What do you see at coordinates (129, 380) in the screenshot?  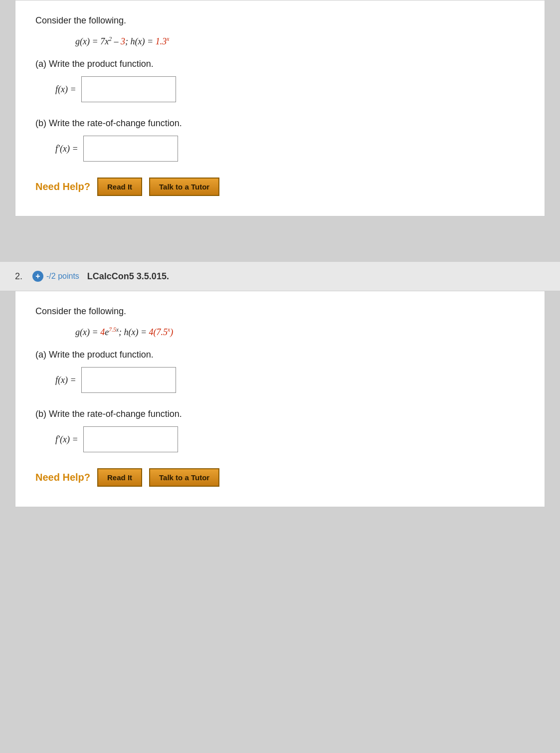 I see `q2-fx-input` at bounding box center [129, 380].